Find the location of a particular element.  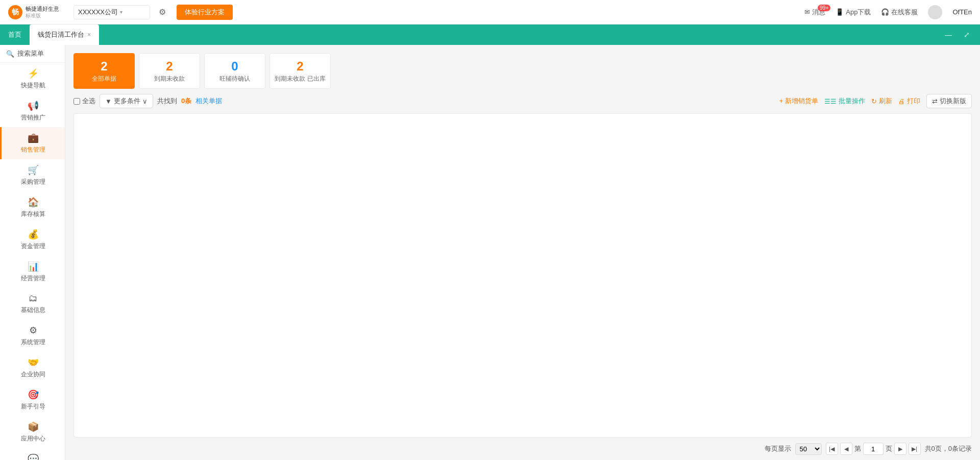

sidebar-label-sales: 销售管理 is located at coordinates (33, 150).